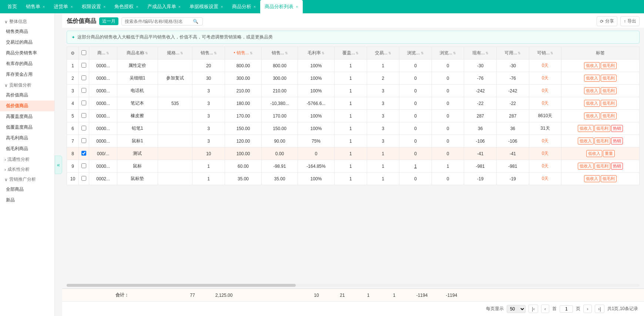 Image resolution: width=644 pixels, height=316 pixels. What do you see at coordinates (181, 285) in the screenshot?
I see `scroll-thumb` at bounding box center [181, 285].